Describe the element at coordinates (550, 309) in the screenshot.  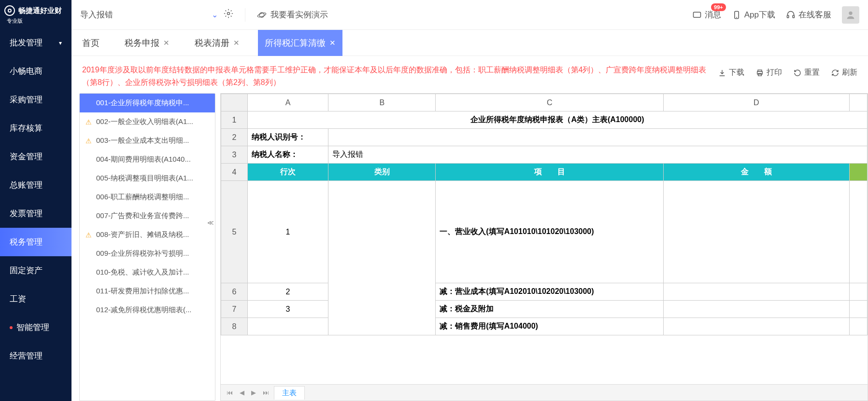
I see `cell: 减：税金及附加` at that location.